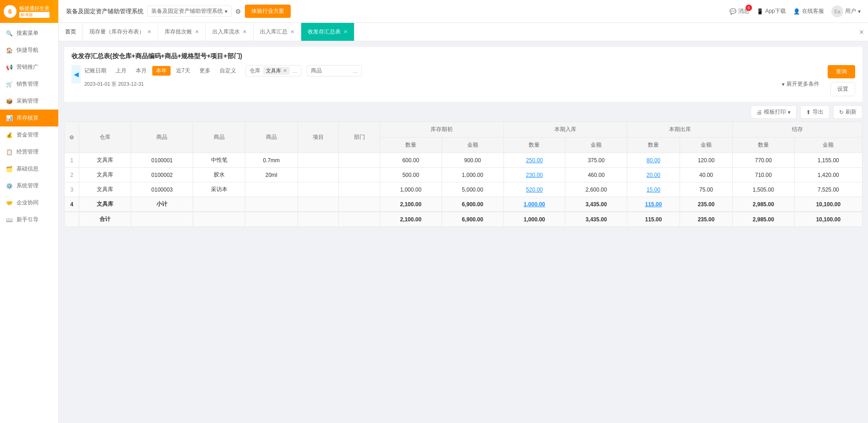 The image size is (868, 423). I want to click on sidebar-item-guide: 📖 新手引导, so click(29, 220).